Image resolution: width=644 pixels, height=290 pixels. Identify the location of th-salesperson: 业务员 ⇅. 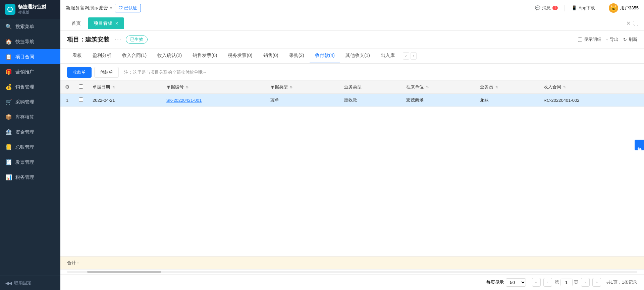
(507, 87).